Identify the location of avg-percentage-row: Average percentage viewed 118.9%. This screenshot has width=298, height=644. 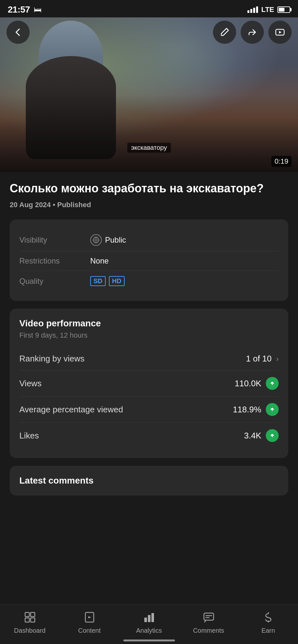
(149, 410).